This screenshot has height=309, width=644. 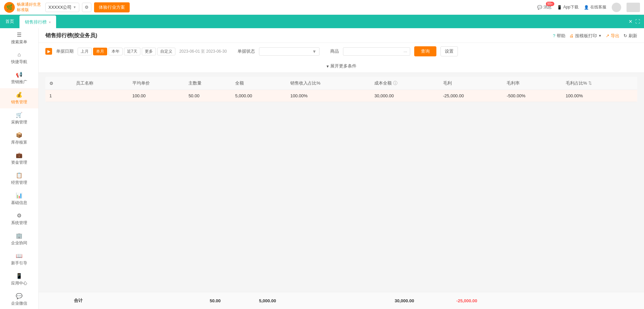 What do you see at coordinates (449, 51) in the screenshot?
I see `settings-small-button: 设置` at bounding box center [449, 51].